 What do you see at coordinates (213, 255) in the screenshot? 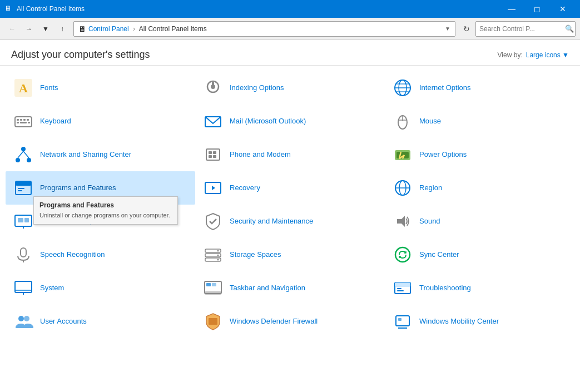
I see `item-icon-storage-spaces` at bounding box center [213, 255].